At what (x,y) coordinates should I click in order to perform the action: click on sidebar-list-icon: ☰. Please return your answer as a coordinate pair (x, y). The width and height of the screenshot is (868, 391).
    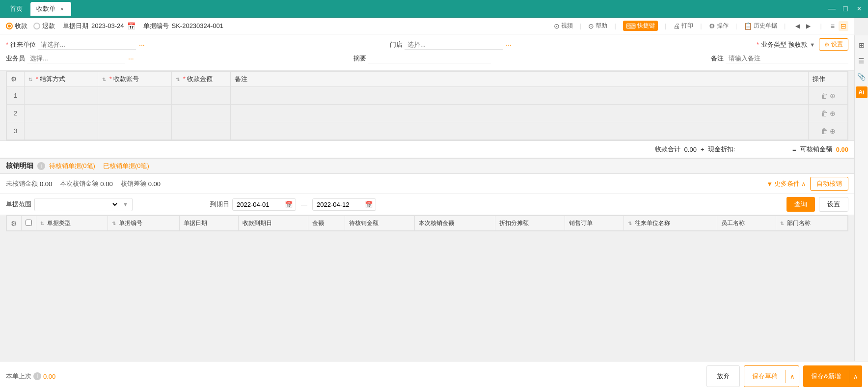
    Looking at the image, I should click on (862, 61).